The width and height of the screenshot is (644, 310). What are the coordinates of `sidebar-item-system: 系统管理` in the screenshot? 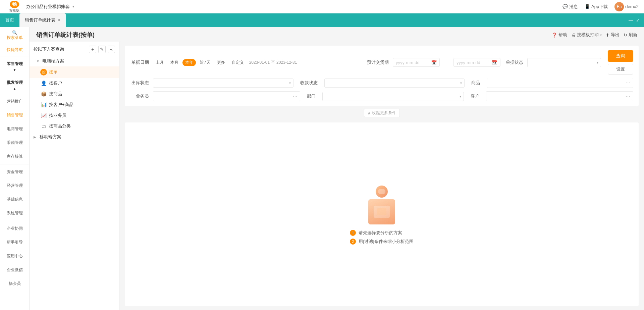 It's located at (15, 213).